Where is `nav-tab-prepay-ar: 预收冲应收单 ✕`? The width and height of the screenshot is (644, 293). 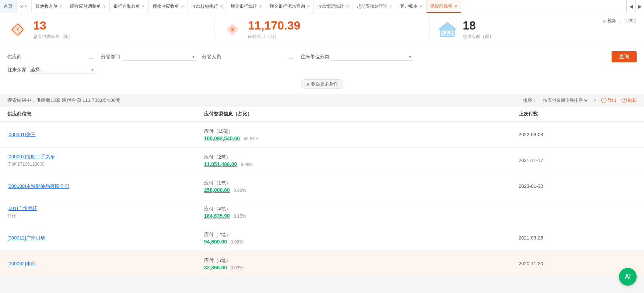
nav-tab-prepay-ar: 预收冲应收单 ✕ is located at coordinates (168, 7).